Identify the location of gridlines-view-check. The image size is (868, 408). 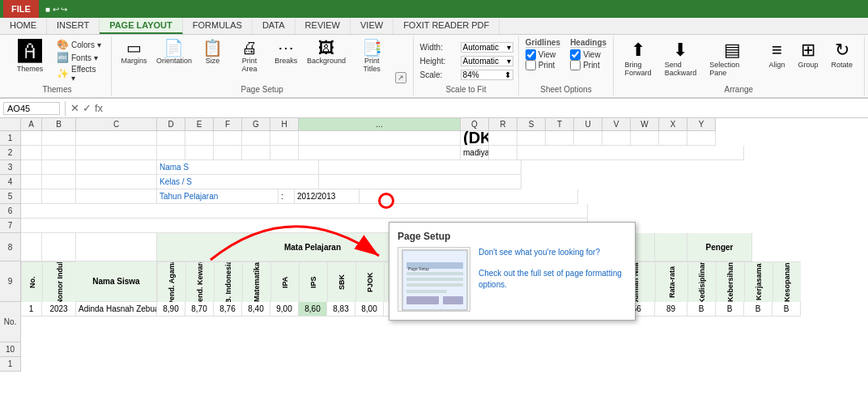
(531, 55).